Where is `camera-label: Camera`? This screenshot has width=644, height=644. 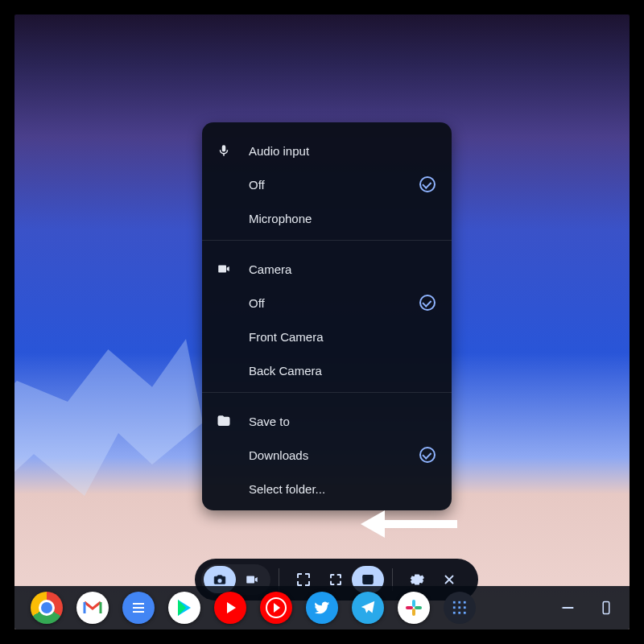
camera-label: Camera is located at coordinates (343, 269).